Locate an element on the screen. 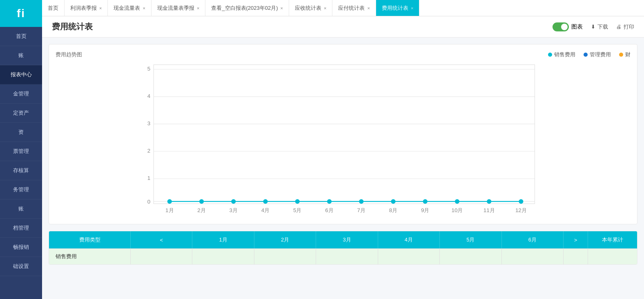 The height and width of the screenshot is (299, 644). chart-header: 费用趋势图 销售费用 管理费用 财 is located at coordinates (343, 55).